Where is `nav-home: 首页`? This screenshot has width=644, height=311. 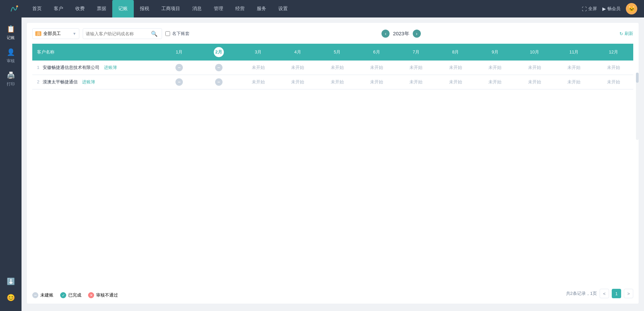
nav-home: 首页 is located at coordinates (37, 9).